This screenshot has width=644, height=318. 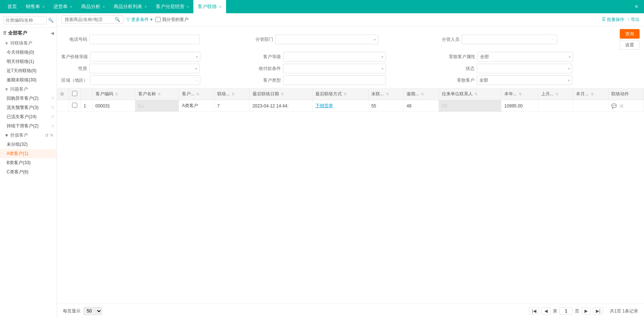 I want to click on nature-select: ▾, so click(x=144, y=68).